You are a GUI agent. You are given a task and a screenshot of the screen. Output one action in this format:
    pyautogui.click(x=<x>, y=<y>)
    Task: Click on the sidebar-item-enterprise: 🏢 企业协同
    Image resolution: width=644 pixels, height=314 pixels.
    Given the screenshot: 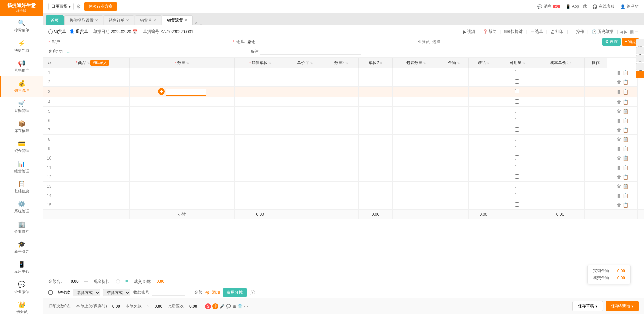 What is the action you would take?
    pyautogui.click(x=21, y=227)
    